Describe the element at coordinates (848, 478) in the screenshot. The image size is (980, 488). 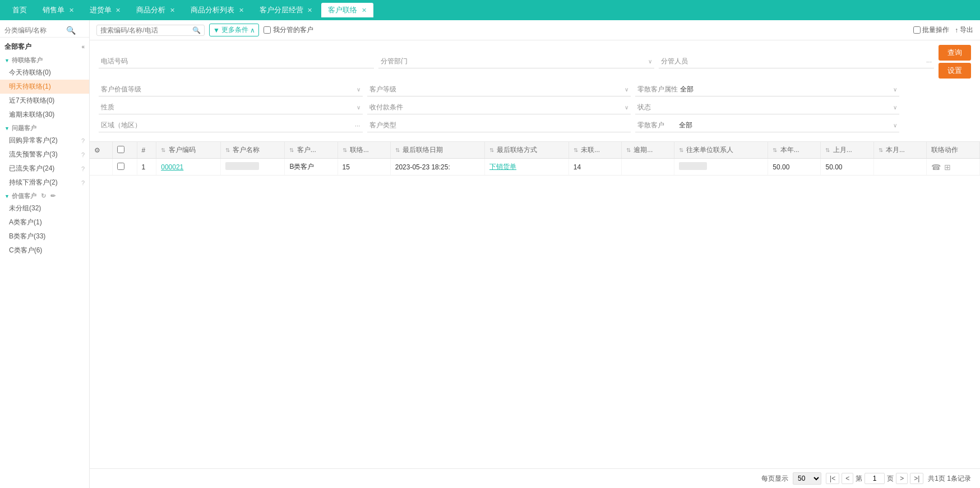
I see `prev-page-btn: <` at that location.